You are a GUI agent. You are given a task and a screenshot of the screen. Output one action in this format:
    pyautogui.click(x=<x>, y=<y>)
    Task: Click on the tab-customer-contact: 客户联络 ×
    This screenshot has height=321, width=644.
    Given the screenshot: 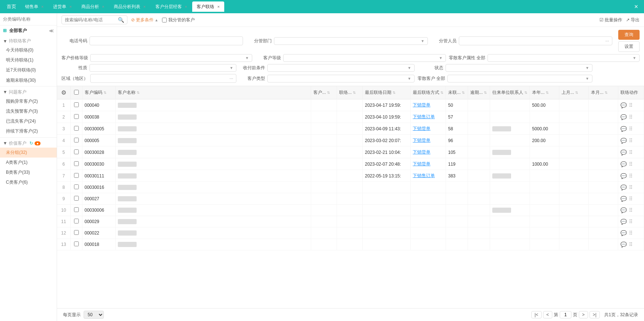 What is the action you would take?
    pyautogui.click(x=208, y=7)
    